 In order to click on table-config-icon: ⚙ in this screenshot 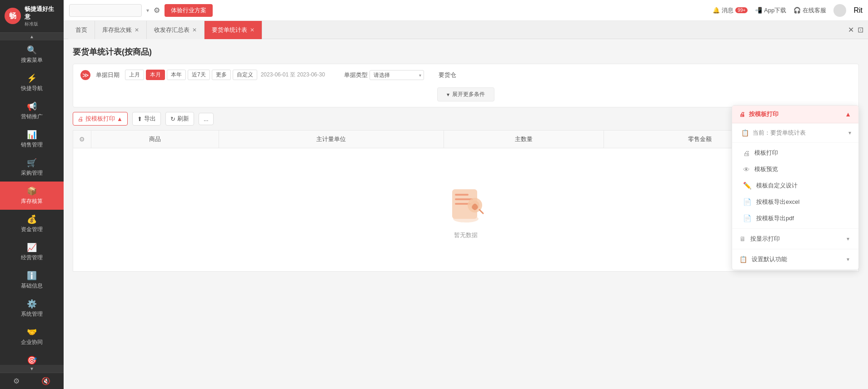, I will do `click(82, 139)`.